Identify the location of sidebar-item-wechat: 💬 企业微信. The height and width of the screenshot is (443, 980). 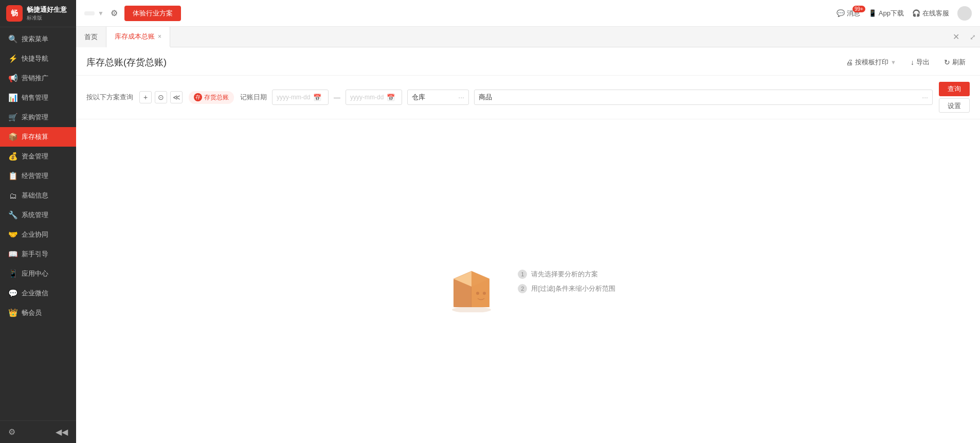
(38, 293).